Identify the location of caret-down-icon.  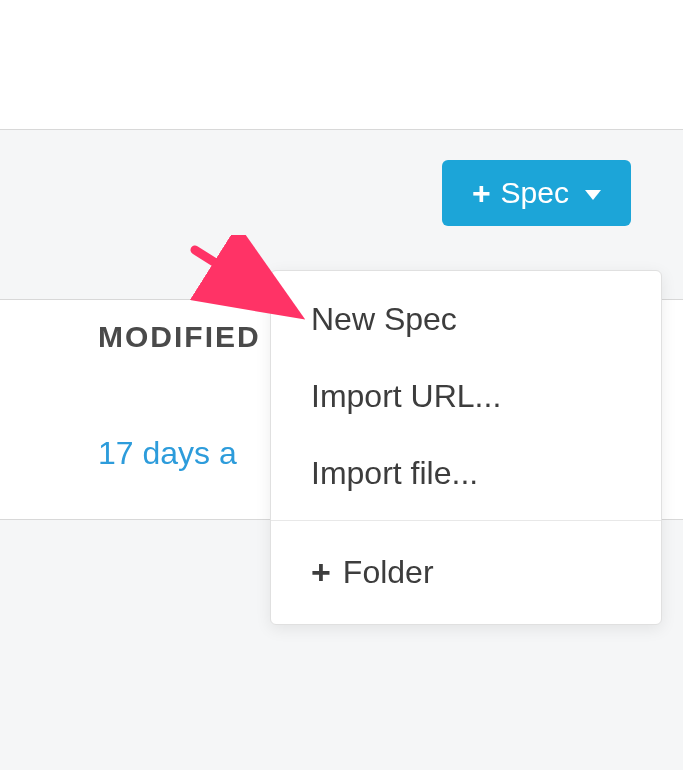
(593, 195).